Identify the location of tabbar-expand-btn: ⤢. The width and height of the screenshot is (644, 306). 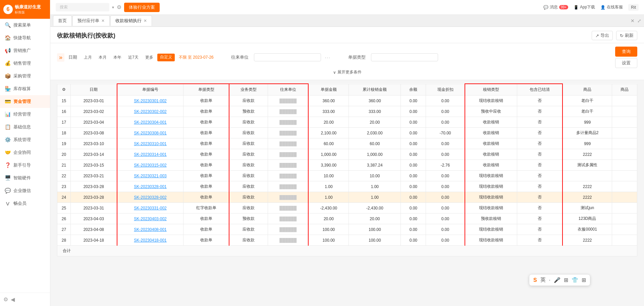
(639, 21).